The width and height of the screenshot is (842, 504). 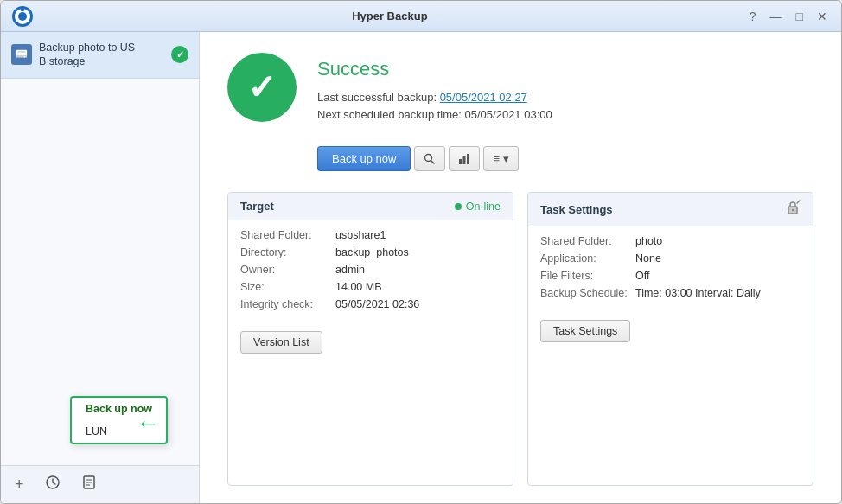 I want to click on action-toolbar: Back up now ≡ ▾, so click(x=565, y=159).